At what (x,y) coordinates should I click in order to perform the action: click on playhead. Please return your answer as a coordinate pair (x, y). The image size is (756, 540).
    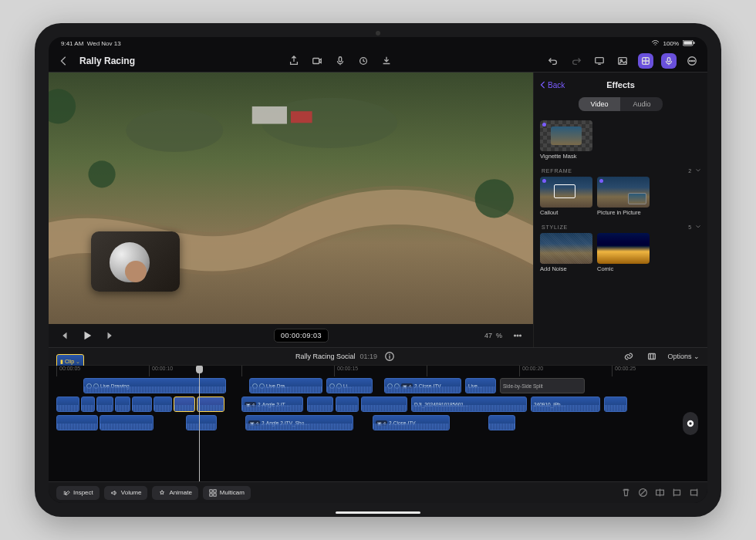
    Looking at the image, I should click on (199, 424).